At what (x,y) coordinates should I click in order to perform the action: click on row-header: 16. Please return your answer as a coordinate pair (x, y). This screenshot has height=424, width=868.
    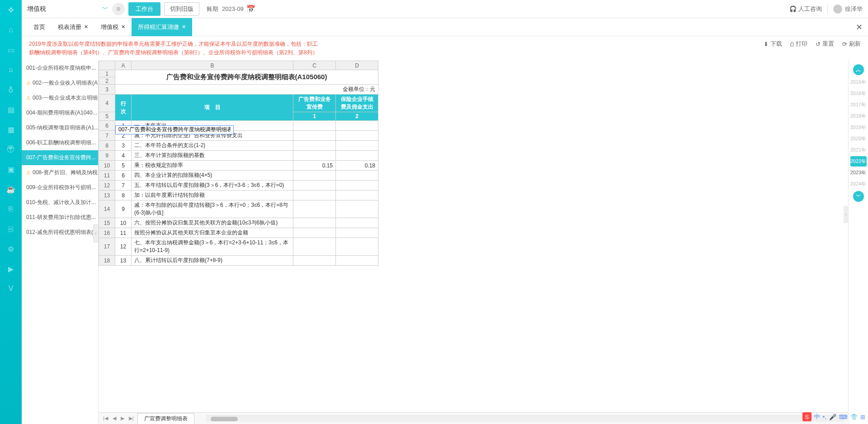
    Looking at the image, I should click on (107, 233).